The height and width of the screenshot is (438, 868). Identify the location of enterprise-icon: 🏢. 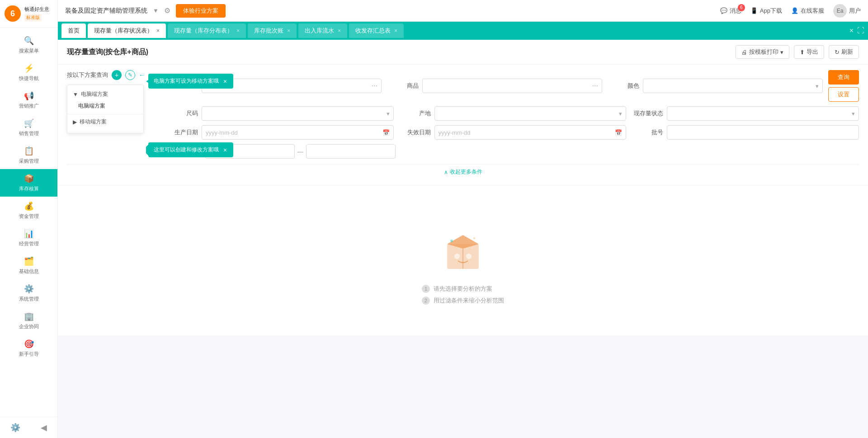
(29, 316).